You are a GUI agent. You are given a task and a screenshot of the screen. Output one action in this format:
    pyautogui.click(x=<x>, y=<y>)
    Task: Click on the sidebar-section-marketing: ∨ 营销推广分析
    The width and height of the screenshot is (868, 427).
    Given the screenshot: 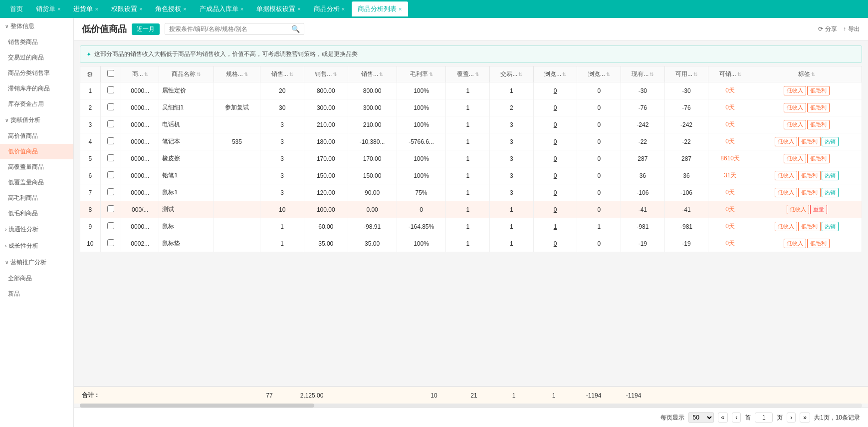 What is the action you would take?
    pyautogui.click(x=37, y=263)
    